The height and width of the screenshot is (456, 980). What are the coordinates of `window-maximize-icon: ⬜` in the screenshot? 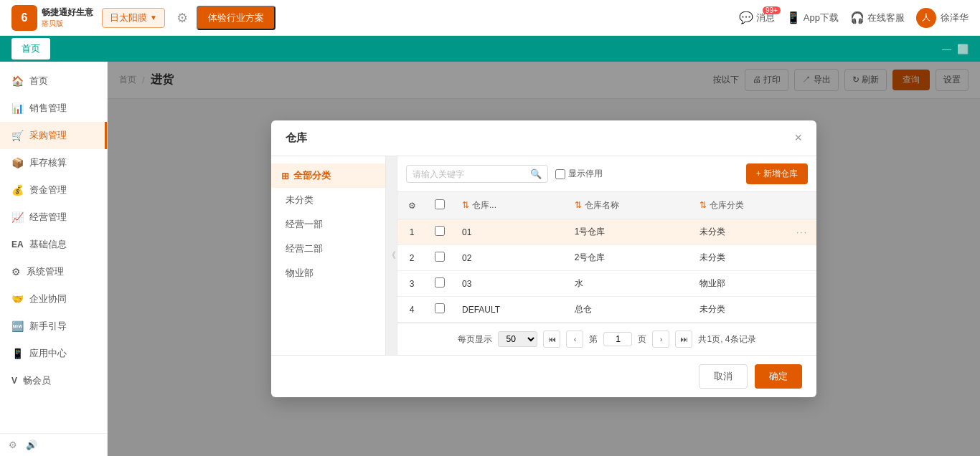 It's located at (963, 49).